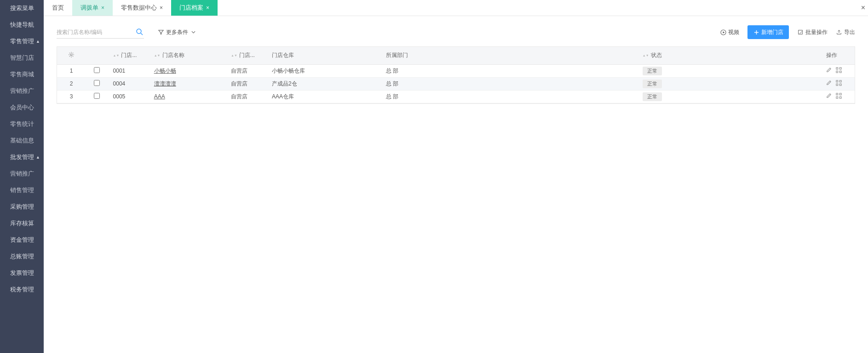  What do you see at coordinates (129, 55) in the screenshot?
I see `col-store-code-label: 门店...` at bounding box center [129, 55].